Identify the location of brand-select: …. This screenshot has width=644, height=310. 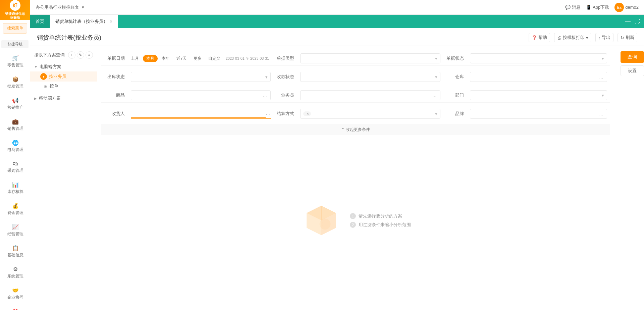
(539, 114).